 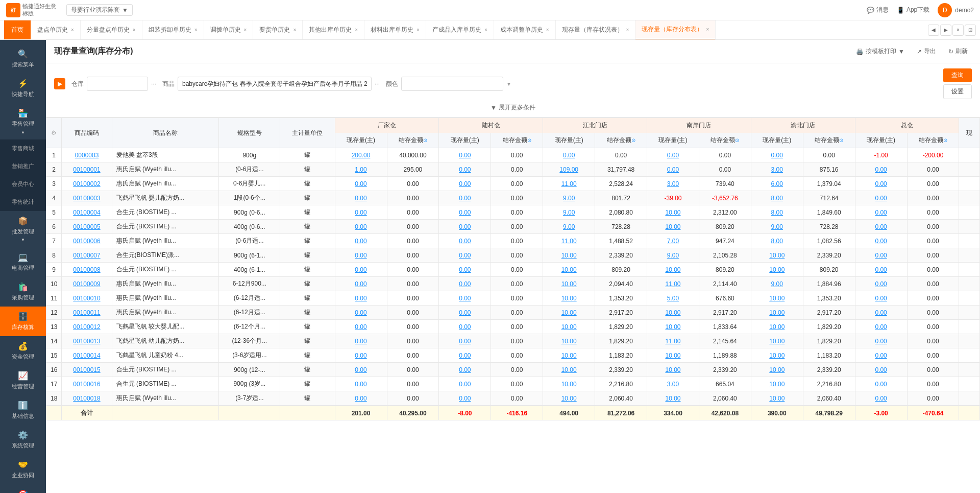 I want to click on table-cell: 00100007, so click(x=87, y=255).